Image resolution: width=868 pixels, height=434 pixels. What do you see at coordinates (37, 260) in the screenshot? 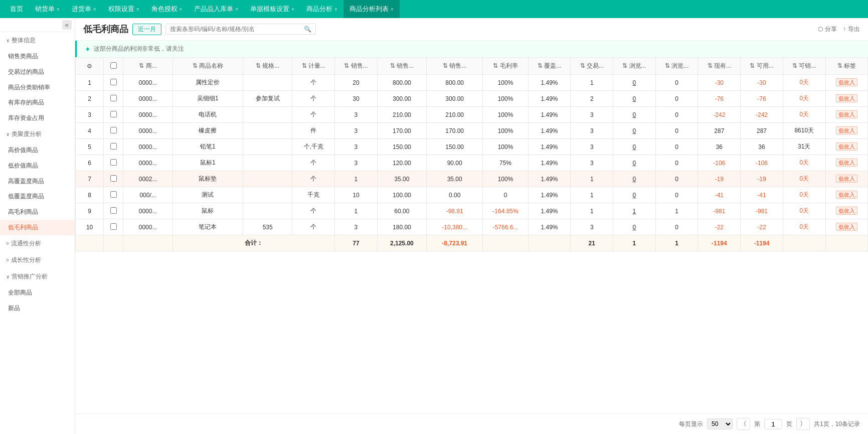
I see `sidebar-group-header: >成长性分析` at bounding box center [37, 260].